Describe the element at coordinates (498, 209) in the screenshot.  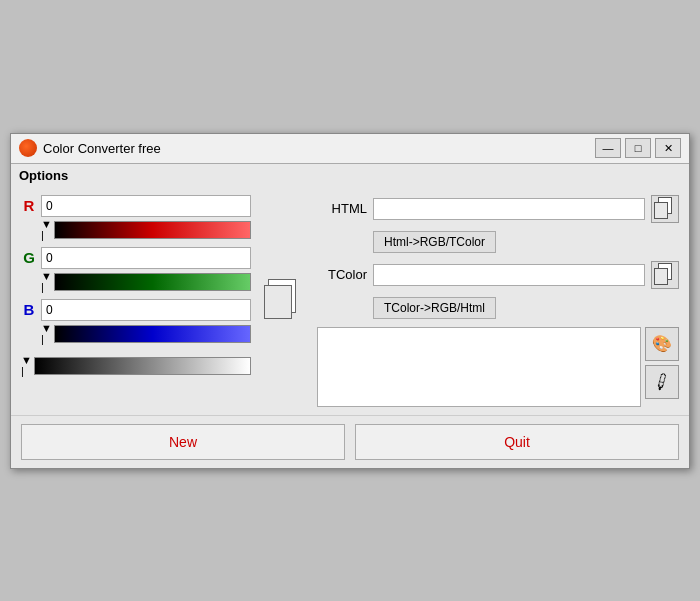
I see `html-field-row: HTML` at that location.